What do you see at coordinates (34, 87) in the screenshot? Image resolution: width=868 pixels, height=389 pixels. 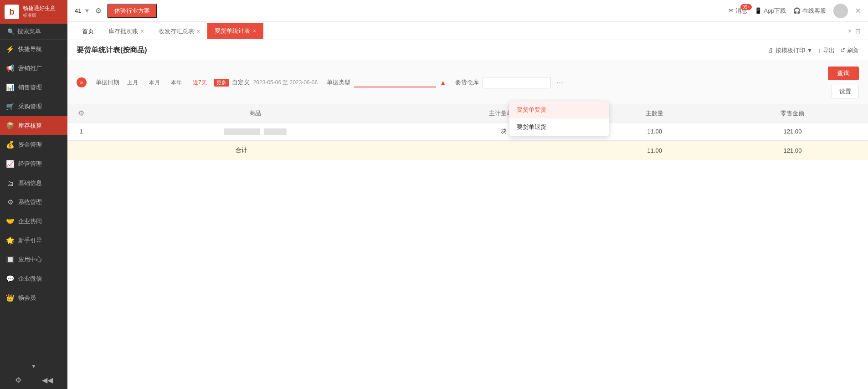 I see `sidebar-item-sales: 📊 销售管理` at bounding box center [34, 87].